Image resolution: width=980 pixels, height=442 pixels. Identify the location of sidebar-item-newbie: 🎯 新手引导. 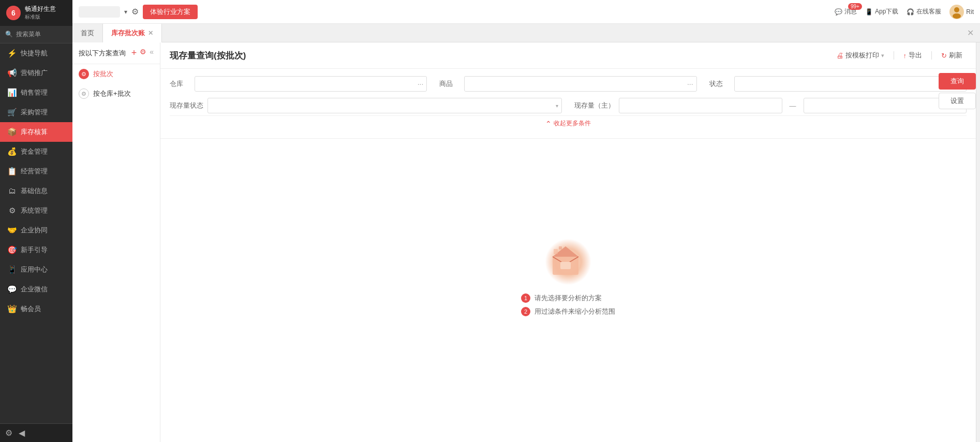
(36, 250).